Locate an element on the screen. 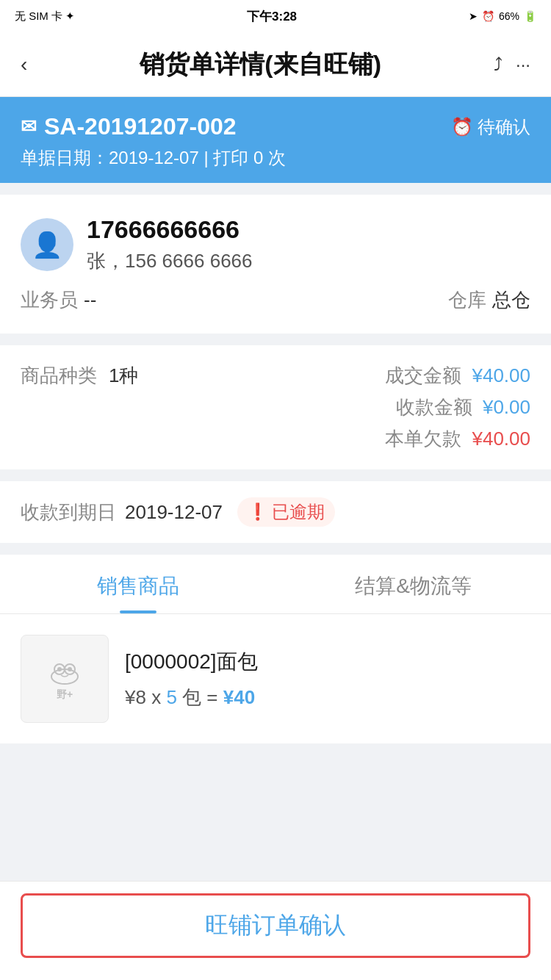  product-name: [0000002]面包 is located at coordinates (328, 662).